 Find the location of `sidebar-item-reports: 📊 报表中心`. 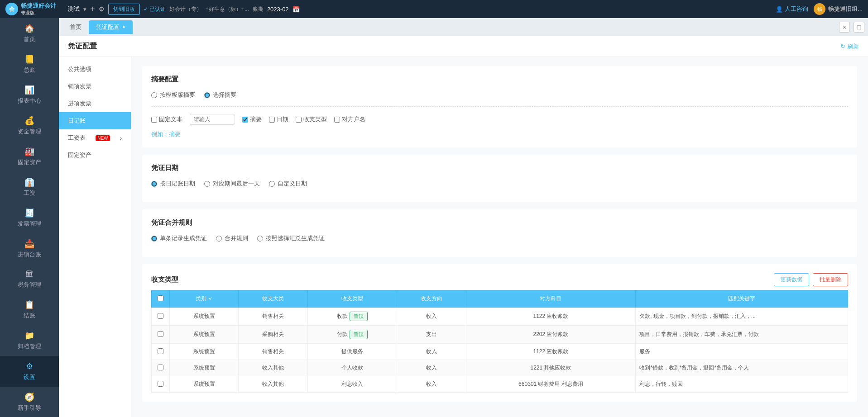

sidebar-item-reports: 📊 报表中心 is located at coordinates (29, 95).